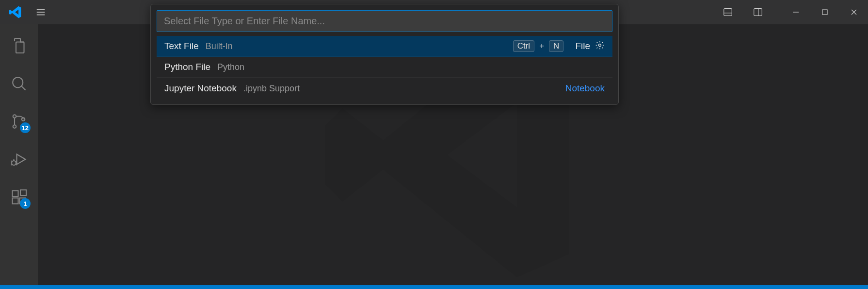  Describe the element at coordinates (385, 21) in the screenshot. I see `quick-pick-input` at that location.